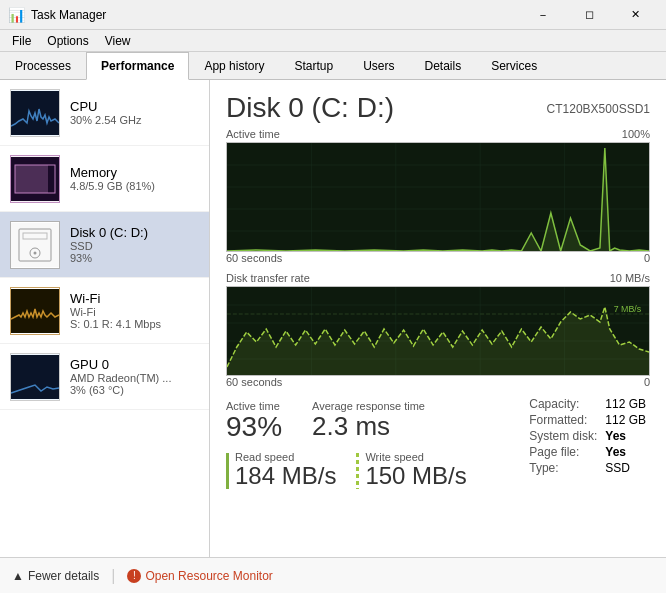  What do you see at coordinates (416, 470) in the screenshot?
I see `write-speed-info: Write speed 150 MB/s` at bounding box center [416, 470].